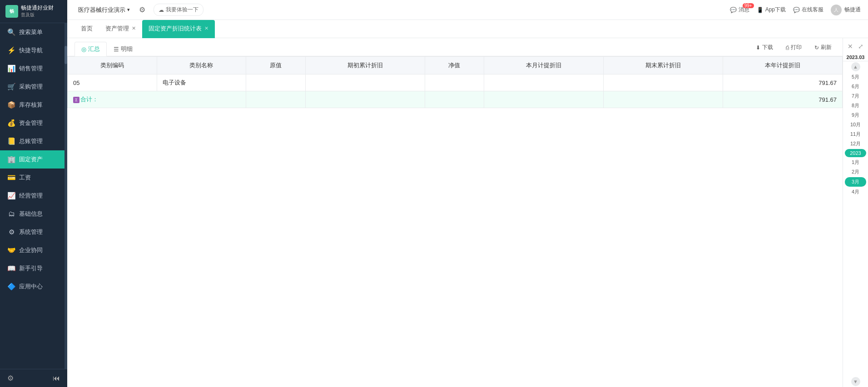  I want to click on sidebar-item-payroll: 💳 工资, so click(32, 178).